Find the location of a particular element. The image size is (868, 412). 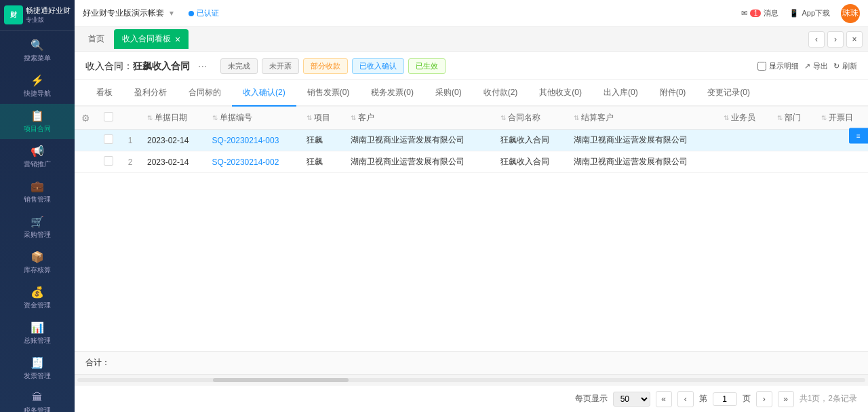

next-page-button: › is located at coordinates (764, 399).